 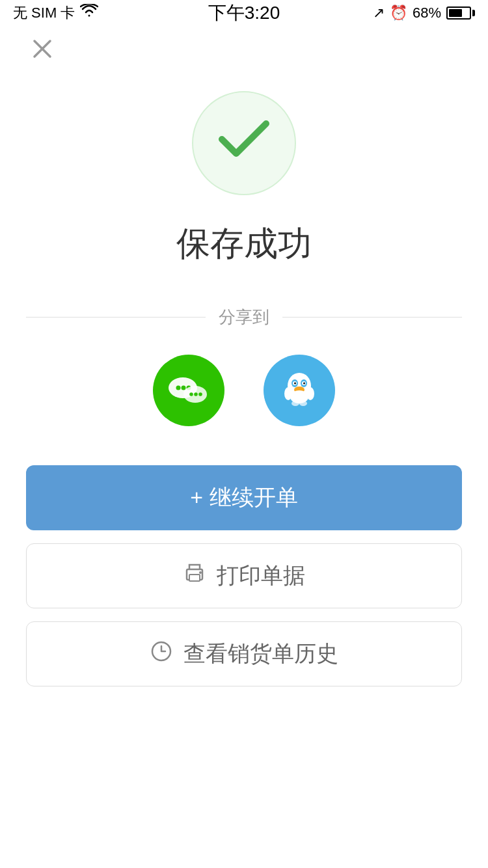 I want to click on sim-status: 无 SIM 卡, so click(x=44, y=13).